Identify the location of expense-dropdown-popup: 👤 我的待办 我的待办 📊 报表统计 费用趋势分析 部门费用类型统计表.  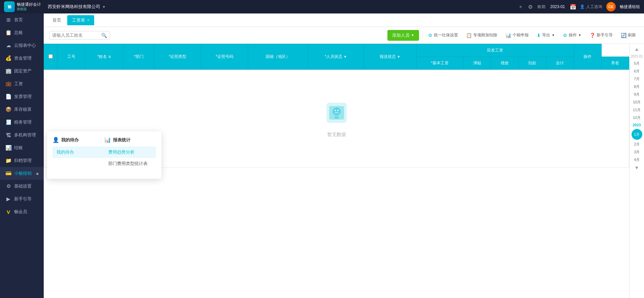
(104, 155).